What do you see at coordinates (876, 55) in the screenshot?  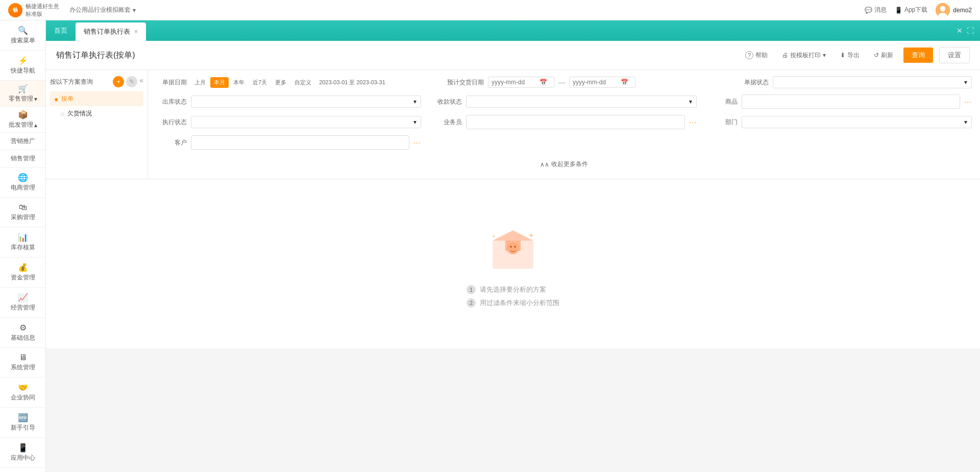 I see `refresh-icon: ↺` at bounding box center [876, 55].